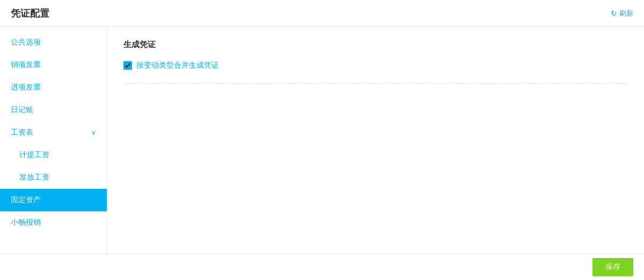 The height and width of the screenshot is (280, 644). I want to click on chevron-down-icon: ∨, so click(93, 132).